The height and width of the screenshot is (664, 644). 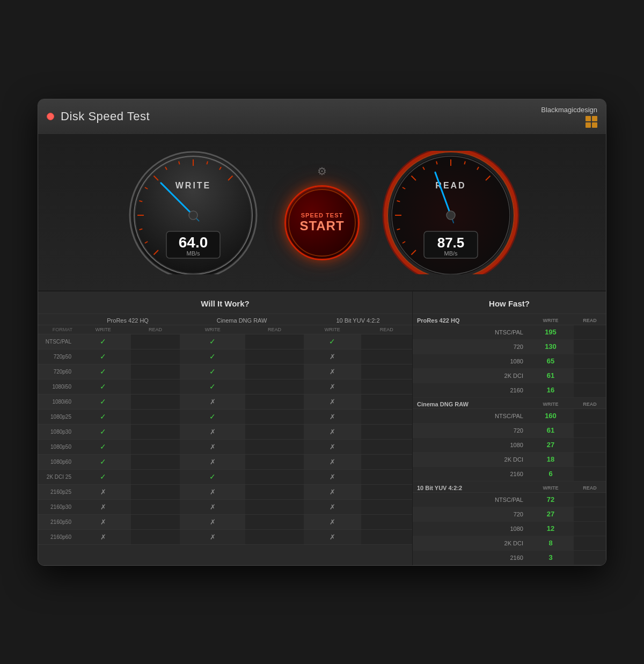 What do you see at coordinates (509, 486) in the screenshot?
I see `hf-group-header: 10 Bit YUV 4:2:2 WRITE READ` at bounding box center [509, 486].